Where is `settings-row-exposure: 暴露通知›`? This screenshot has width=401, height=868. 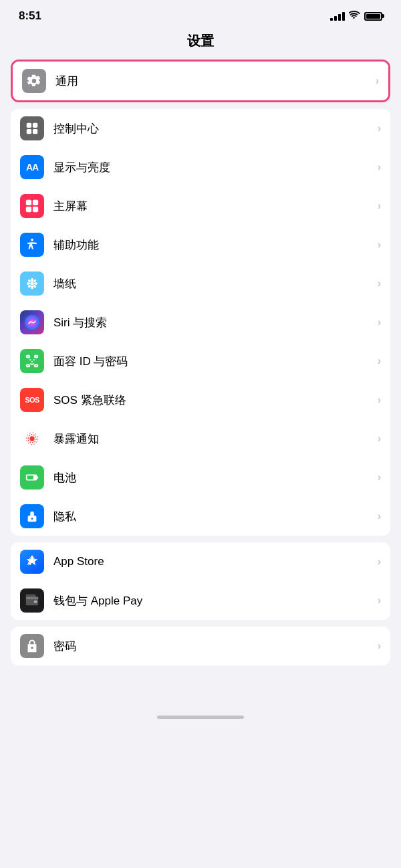
settings-row-exposure: 暴露通知› is located at coordinates (200, 439).